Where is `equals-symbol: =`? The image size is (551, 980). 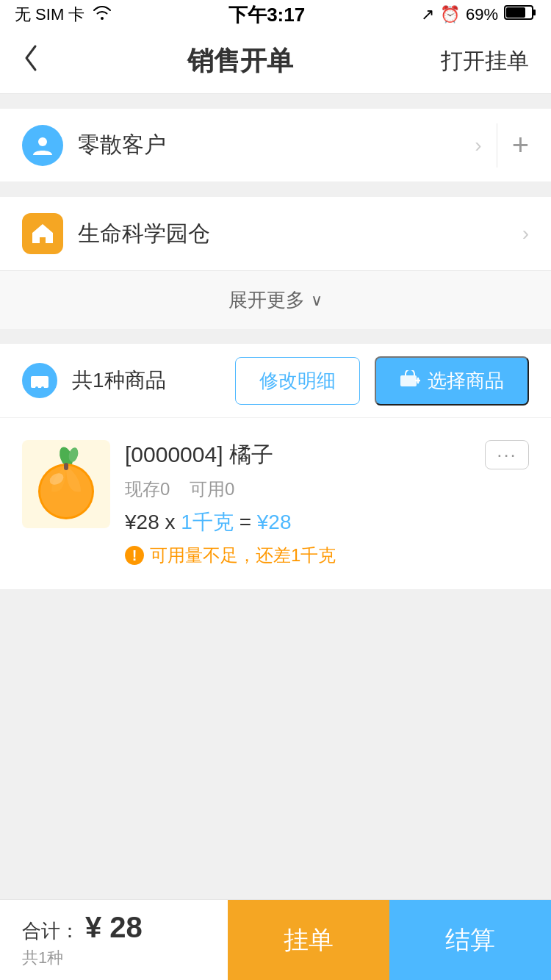 equals-symbol: = is located at coordinates (248, 522).